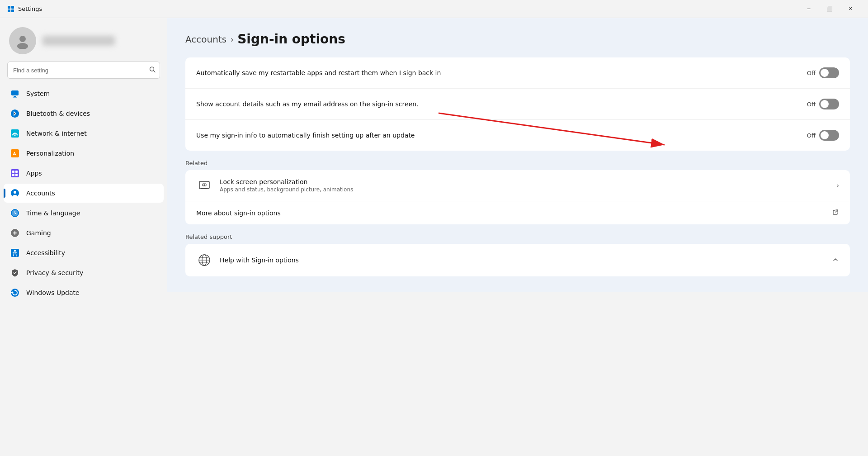  I want to click on breadcrumb-parent: Accounts, so click(206, 39).